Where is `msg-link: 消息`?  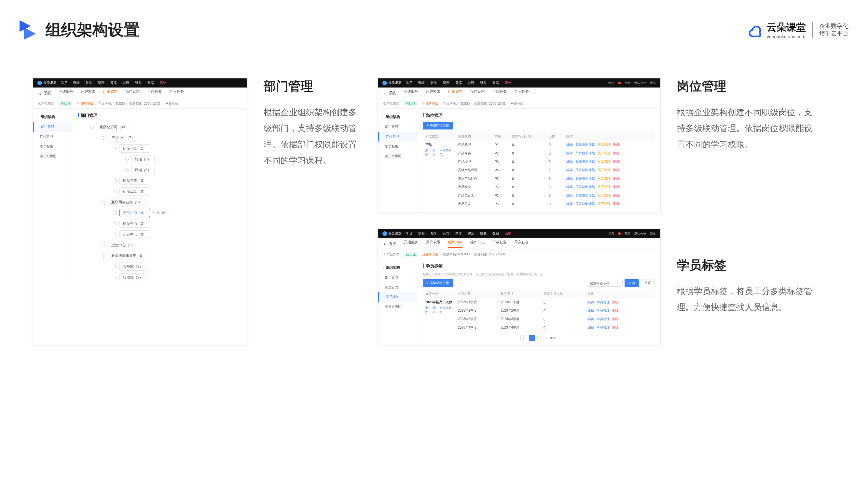
msg-link: 消息 is located at coordinates (611, 83).